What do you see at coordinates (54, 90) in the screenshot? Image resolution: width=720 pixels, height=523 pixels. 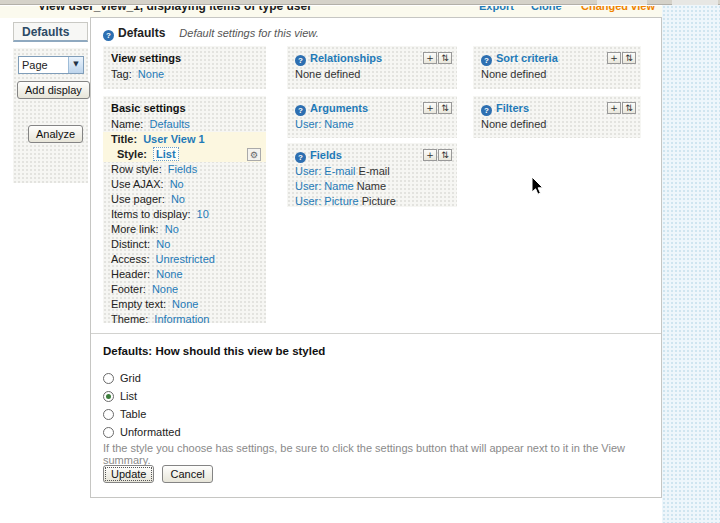 I see `add-display-button: Add display` at bounding box center [54, 90].